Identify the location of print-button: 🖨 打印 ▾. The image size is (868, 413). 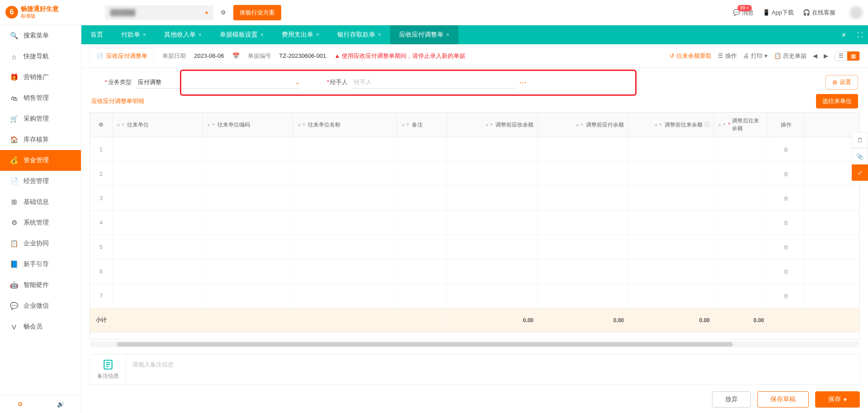
(755, 56).